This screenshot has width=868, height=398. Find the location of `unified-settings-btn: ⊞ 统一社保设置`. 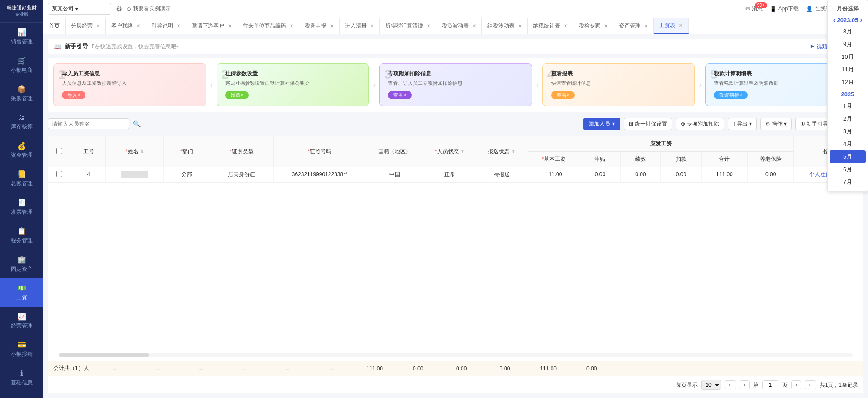

unified-settings-btn: ⊞ 统一社保设置 is located at coordinates (648, 124).